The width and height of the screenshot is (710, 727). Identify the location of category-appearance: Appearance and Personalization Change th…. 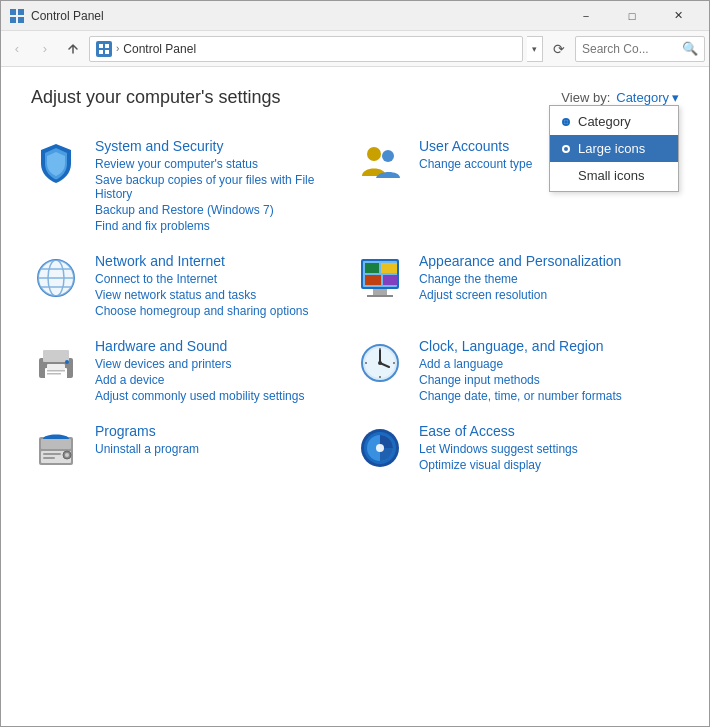
(517, 286).